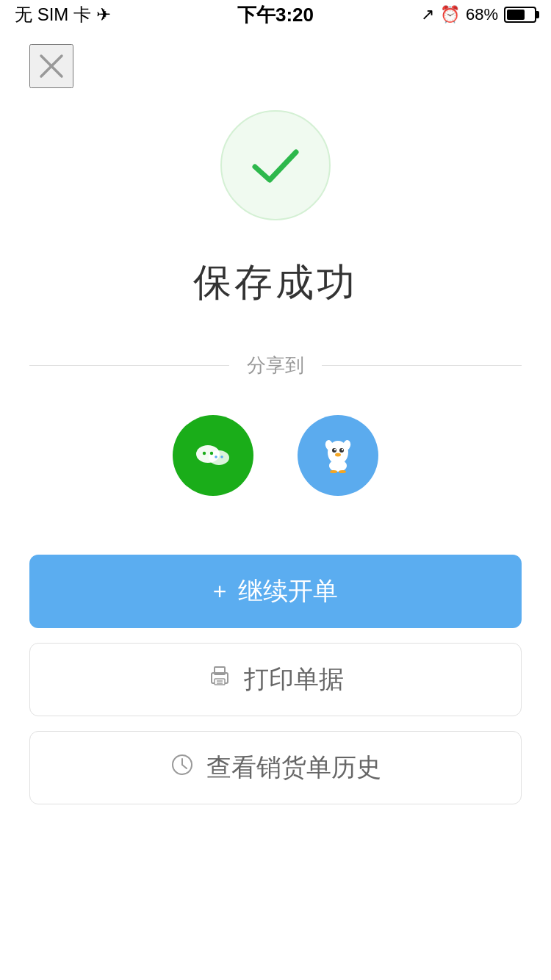  I want to click on share-divider: 分享到, so click(276, 366).